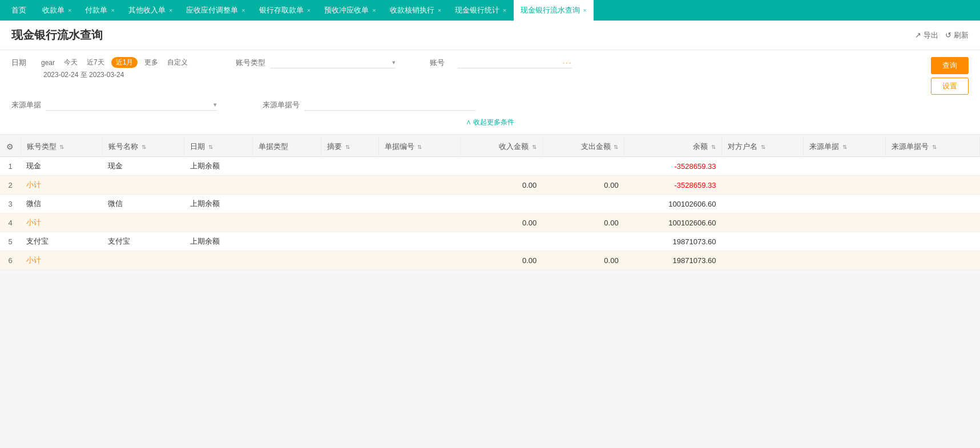 This screenshot has width=980, height=448. I want to click on cell-index-2: 3, so click(10, 204).